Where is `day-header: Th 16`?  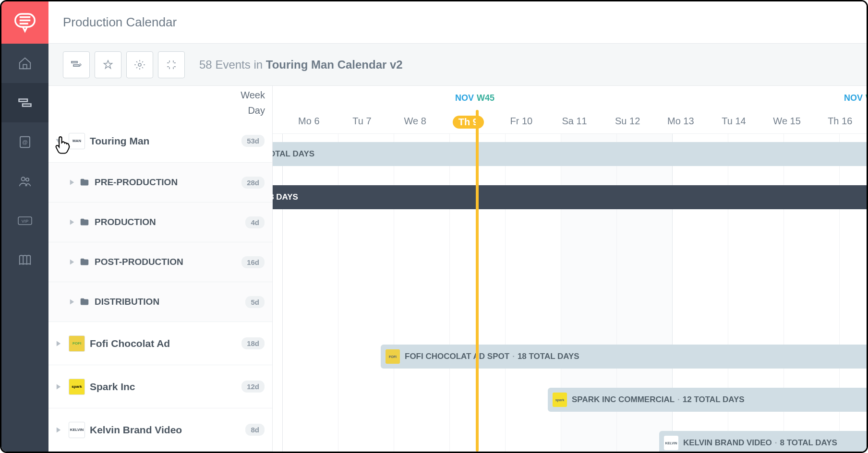
day-header: Th 16 is located at coordinates (840, 122).